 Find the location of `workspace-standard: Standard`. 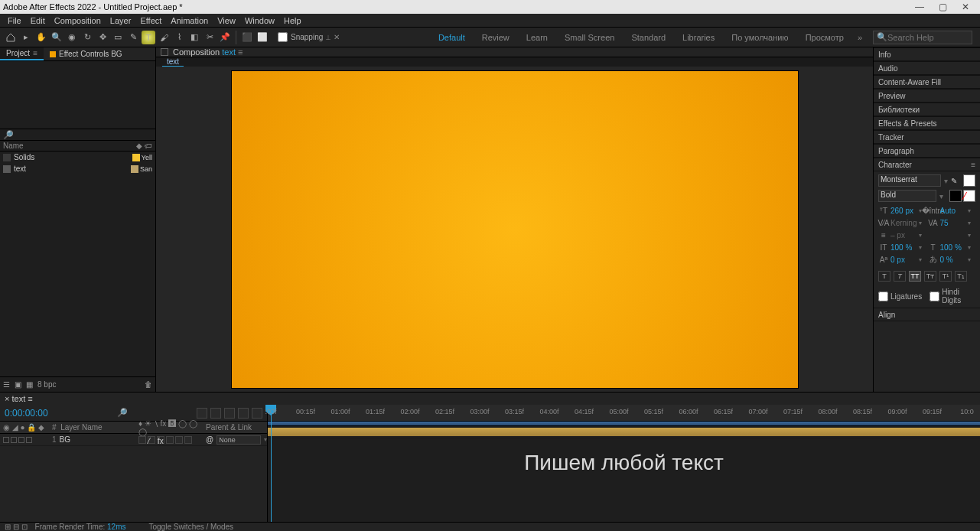

workspace-standard: Standard is located at coordinates (649, 37).